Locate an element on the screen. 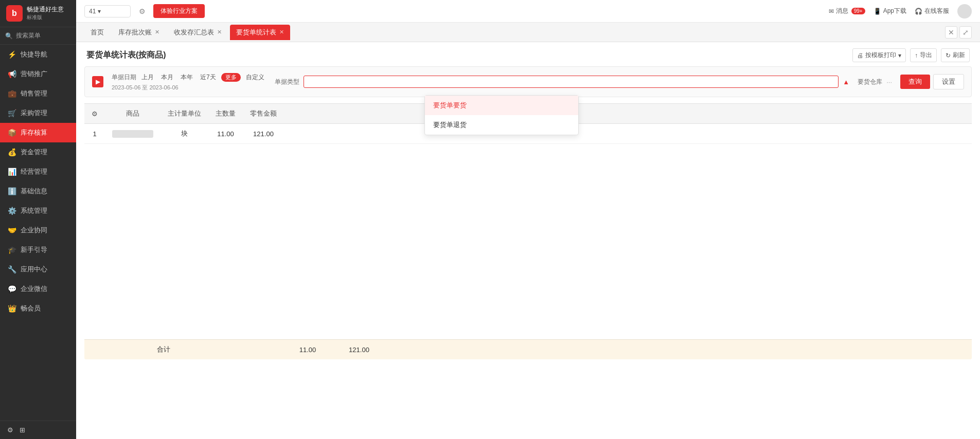 Image resolution: width=980 pixels, height=439 pixels. date-last-month: 上月 is located at coordinates (148, 77).